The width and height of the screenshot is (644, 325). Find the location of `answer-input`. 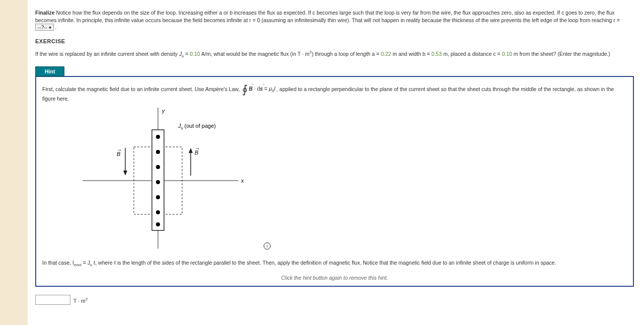

answer-input is located at coordinates (53, 300).